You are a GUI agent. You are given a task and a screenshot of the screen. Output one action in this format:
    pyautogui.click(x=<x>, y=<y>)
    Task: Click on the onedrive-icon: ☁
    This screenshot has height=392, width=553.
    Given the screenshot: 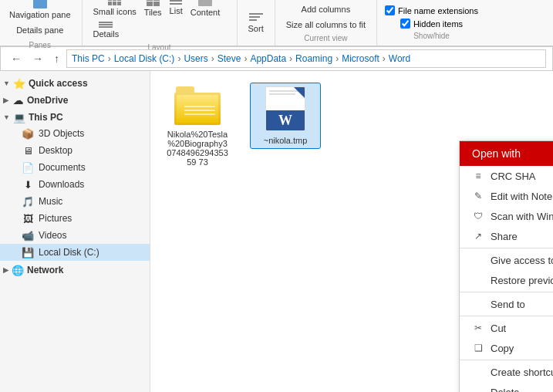 What is the action you would take?
    pyautogui.click(x=18, y=100)
    